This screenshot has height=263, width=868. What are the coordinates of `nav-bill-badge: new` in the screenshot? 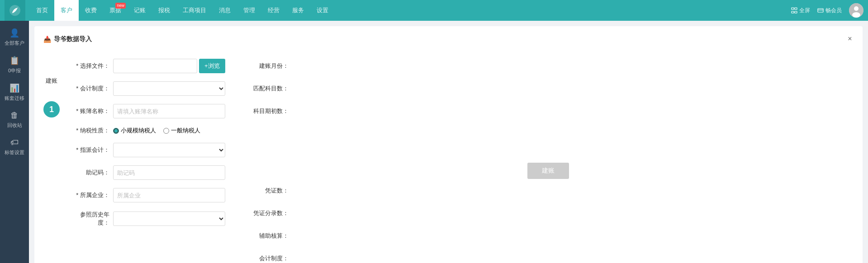 It's located at (120, 5).